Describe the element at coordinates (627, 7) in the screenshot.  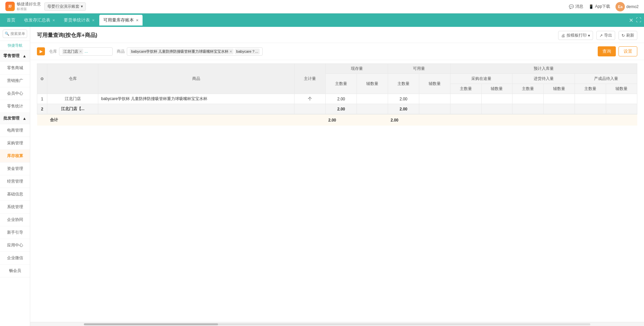
I see `user-profile: Ea demo2` at that location.